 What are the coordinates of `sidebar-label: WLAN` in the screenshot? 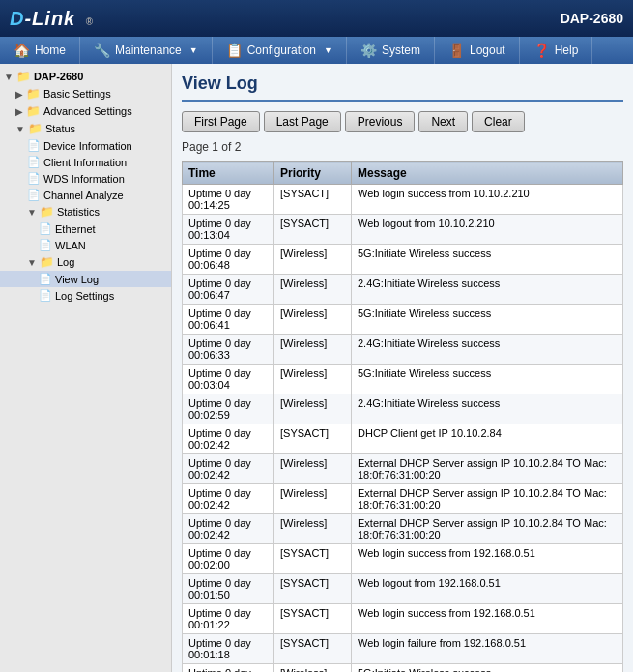 It's located at (71, 246).